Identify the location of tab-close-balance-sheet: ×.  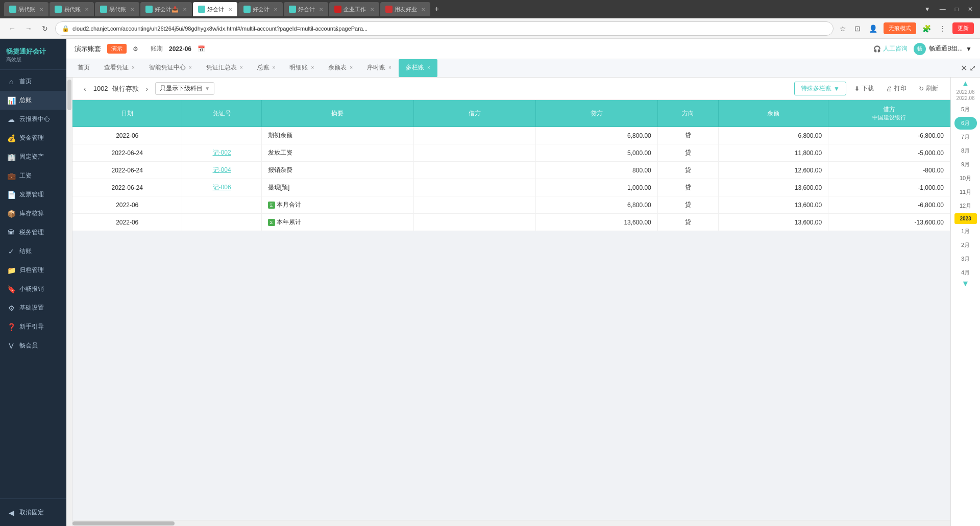
(351, 67).